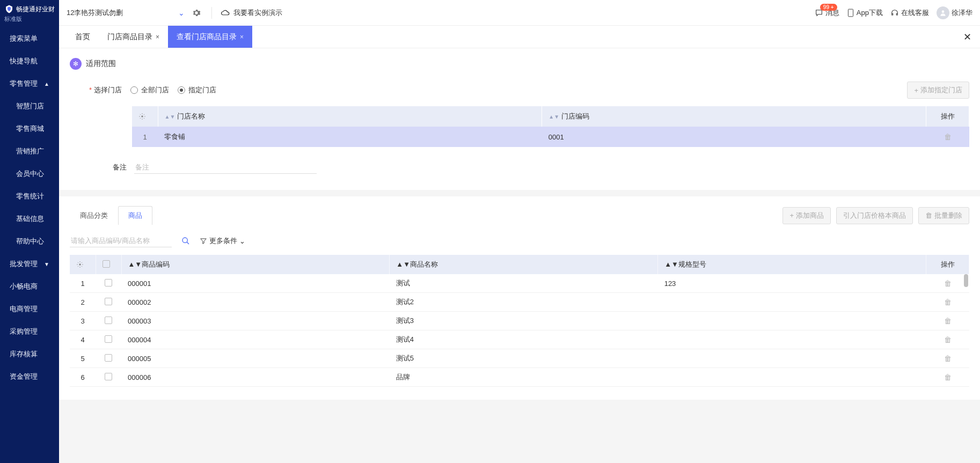  Describe the element at coordinates (966, 281) in the screenshot. I see `scrollbar-thumb` at that location.